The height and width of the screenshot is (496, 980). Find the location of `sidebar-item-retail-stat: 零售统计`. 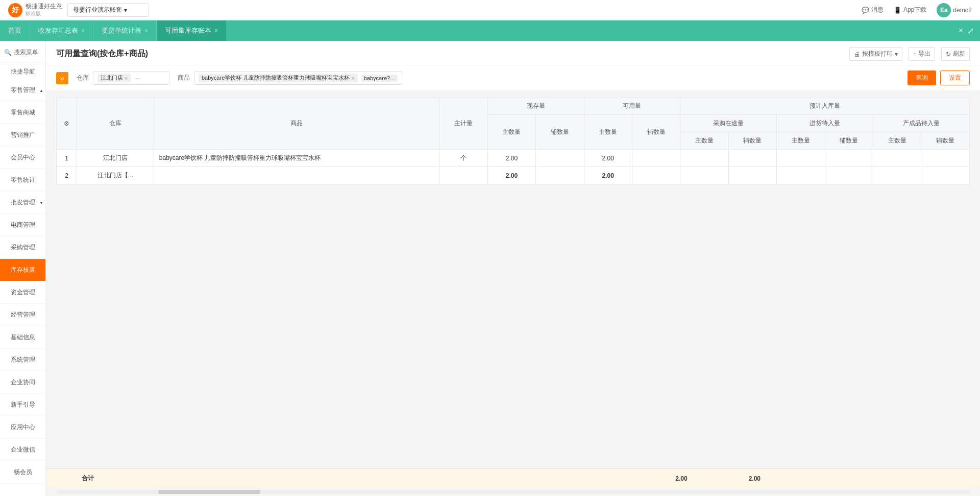

sidebar-item-retail-stat: 零售统计 is located at coordinates (22, 180).